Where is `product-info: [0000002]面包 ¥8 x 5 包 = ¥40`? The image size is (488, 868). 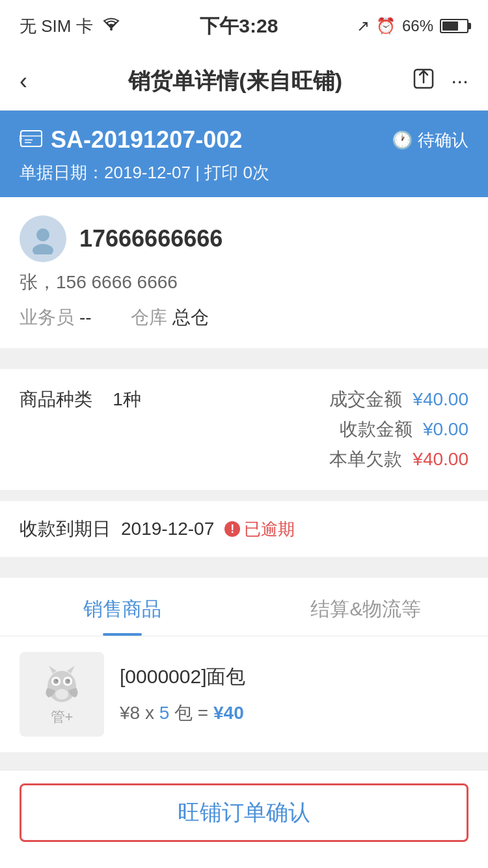 product-info: [0000002]面包 ¥8 x 5 包 = ¥40 is located at coordinates (294, 695).